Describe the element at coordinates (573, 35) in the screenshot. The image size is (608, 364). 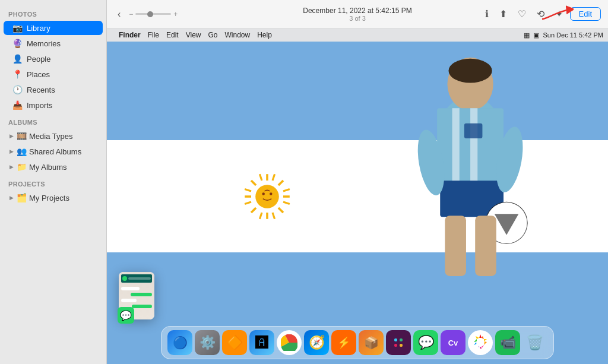
I see `menubar-time: Sun Dec 11 5:42 PM` at that location.